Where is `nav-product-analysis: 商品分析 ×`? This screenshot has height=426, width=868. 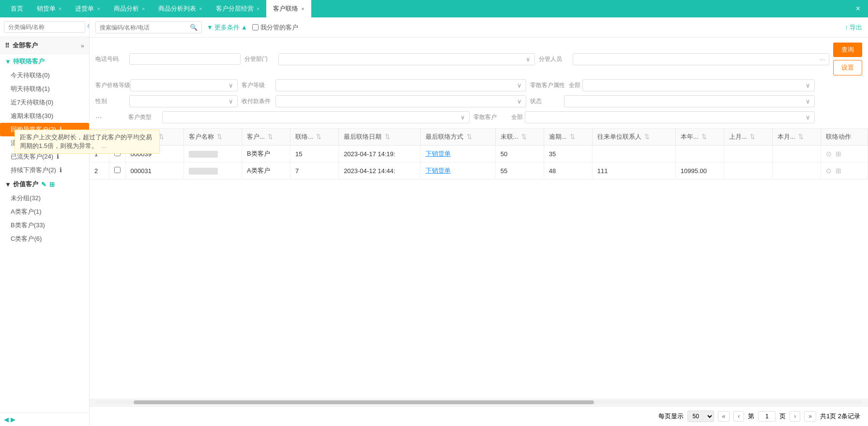 nav-product-analysis: 商品分析 × is located at coordinates (129, 9).